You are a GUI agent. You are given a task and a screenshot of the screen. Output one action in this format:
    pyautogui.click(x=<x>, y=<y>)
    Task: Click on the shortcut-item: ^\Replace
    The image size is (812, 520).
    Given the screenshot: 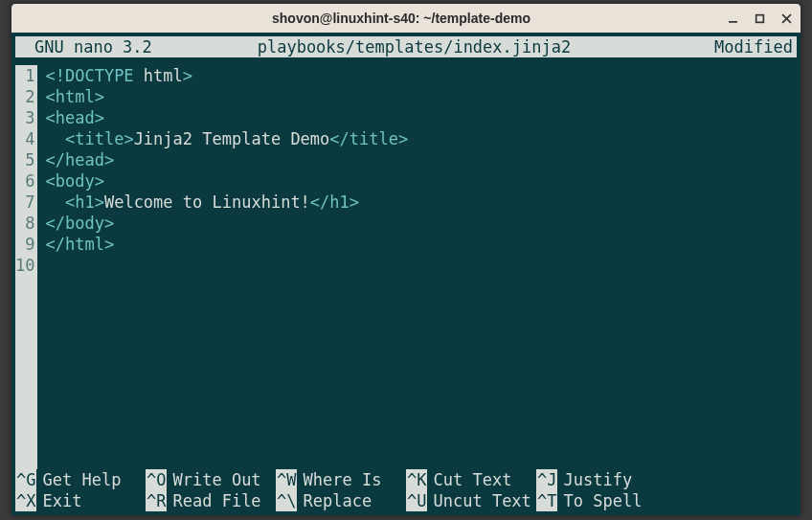 What is the action you would take?
    pyautogui.click(x=341, y=501)
    